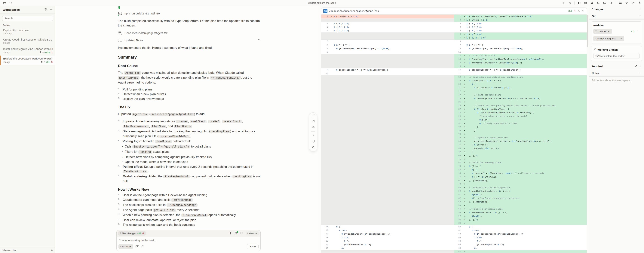  I want to click on collapse-file-chevron, so click(583, 11).